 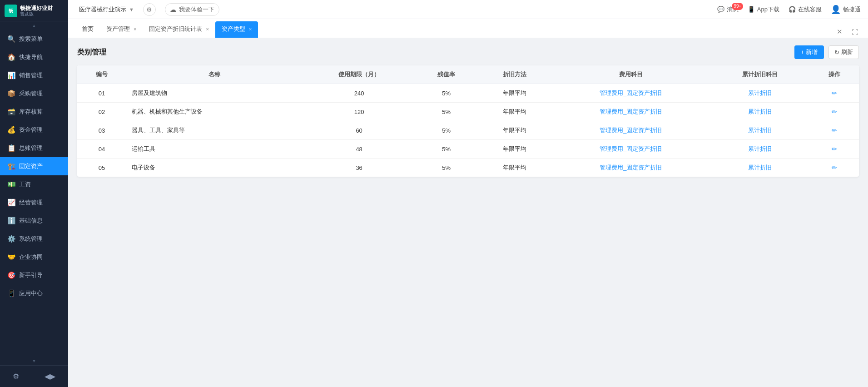 What do you see at coordinates (173, 10) in the screenshot?
I see `experience-icon: ☁` at bounding box center [173, 10].